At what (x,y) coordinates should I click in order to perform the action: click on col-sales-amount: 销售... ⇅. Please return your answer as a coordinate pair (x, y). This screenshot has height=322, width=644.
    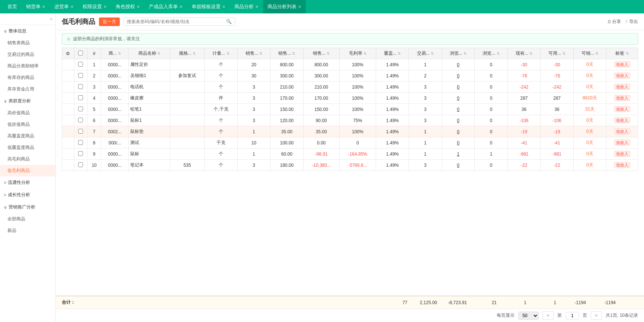
    Looking at the image, I should click on (321, 54).